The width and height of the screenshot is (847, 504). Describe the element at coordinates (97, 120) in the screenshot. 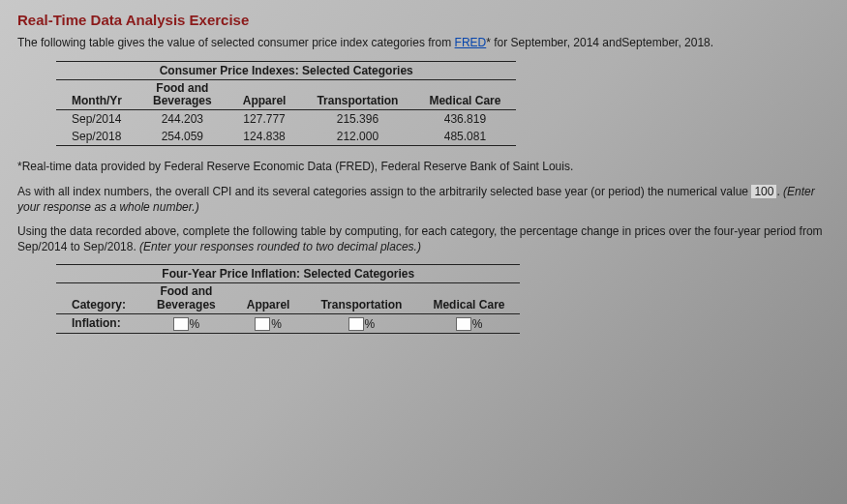

I see `row0-month: Sep/2014` at that location.